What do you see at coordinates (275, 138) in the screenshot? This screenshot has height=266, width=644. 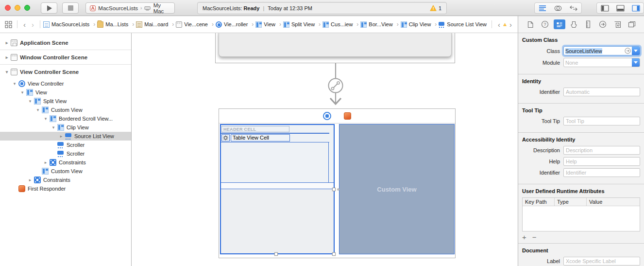 I see `table-view-cell-row: Table View Cell` at bounding box center [275, 138].